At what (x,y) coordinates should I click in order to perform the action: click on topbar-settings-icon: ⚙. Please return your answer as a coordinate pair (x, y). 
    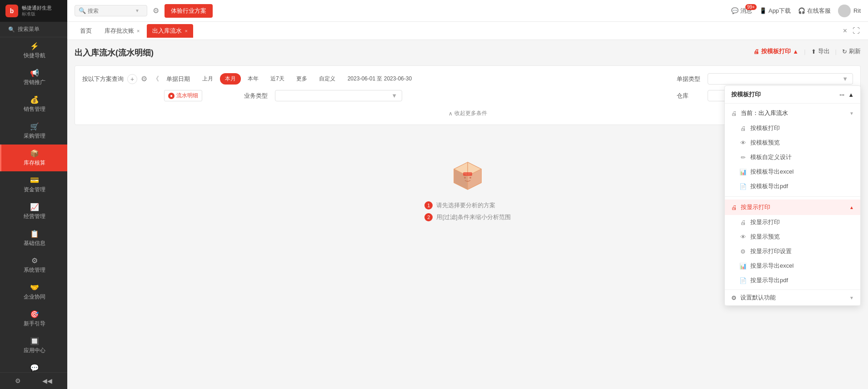
    Looking at the image, I should click on (156, 11).